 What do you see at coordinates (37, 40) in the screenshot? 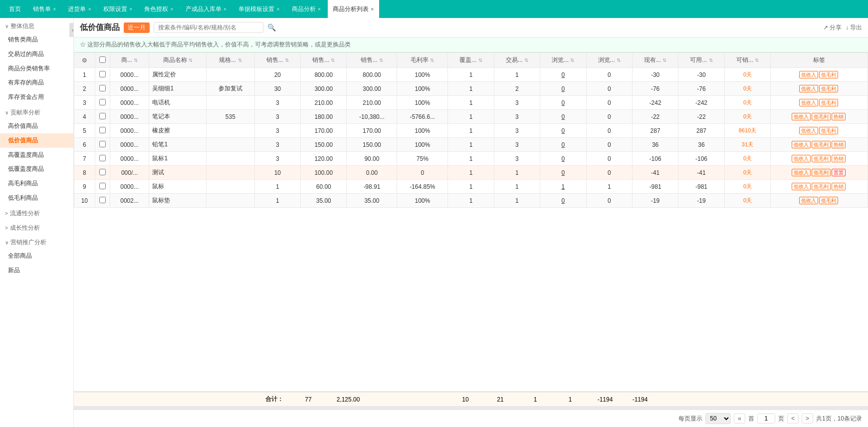
I see `sidebar-item-sales-products: 销售类商品` at bounding box center [37, 40].